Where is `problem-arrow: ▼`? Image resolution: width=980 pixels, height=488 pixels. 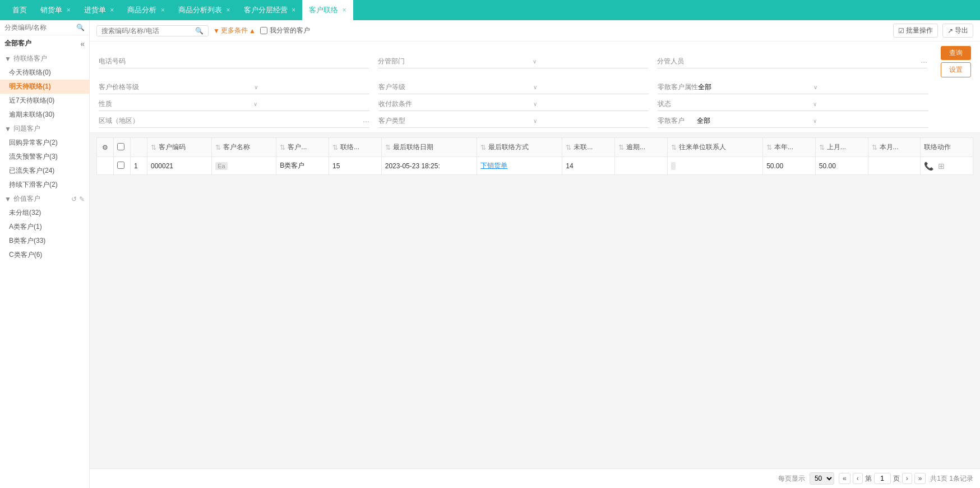 problem-arrow: ▼ is located at coordinates (8, 129).